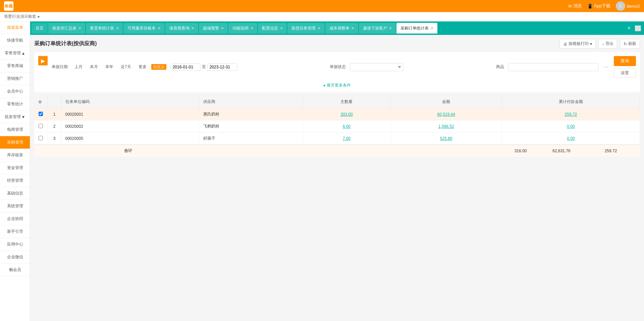  I want to click on th-no, so click(54, 102).